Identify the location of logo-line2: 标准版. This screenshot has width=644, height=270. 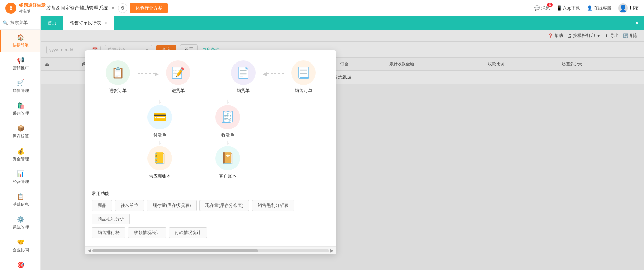
(32, 11).